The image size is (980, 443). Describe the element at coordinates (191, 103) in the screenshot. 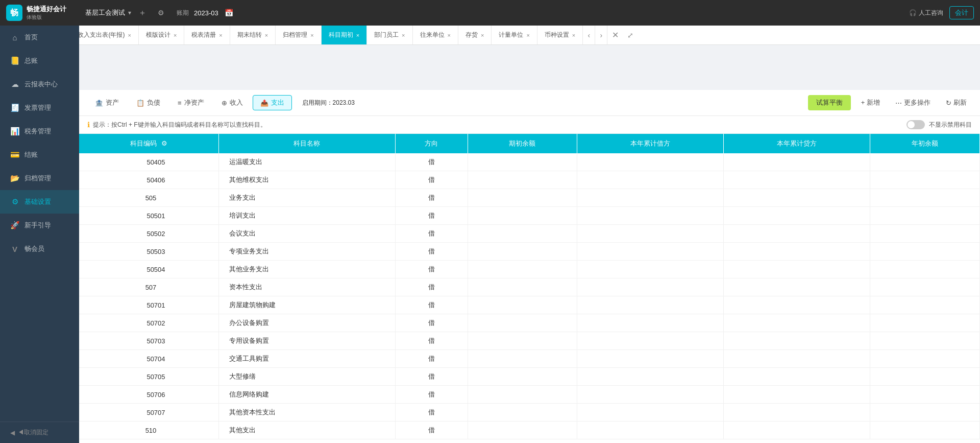

I see `filter-tab-netasset: ≡ 净资产` at that location.